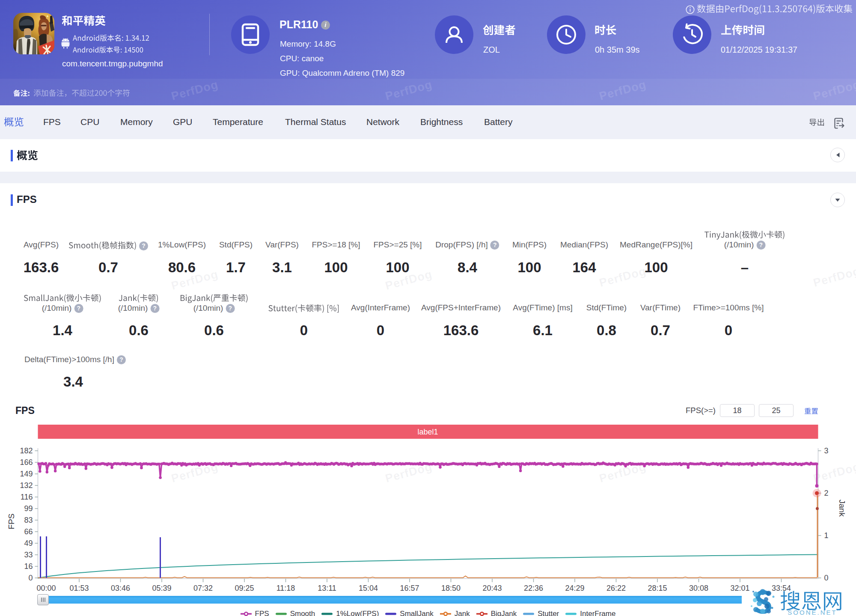 The width and height of the screenshot is (856, 616). What do you see at coordinates (28, 532) in the screenshot?
I see `svg-text: 66` at bounding box center [28, 532].